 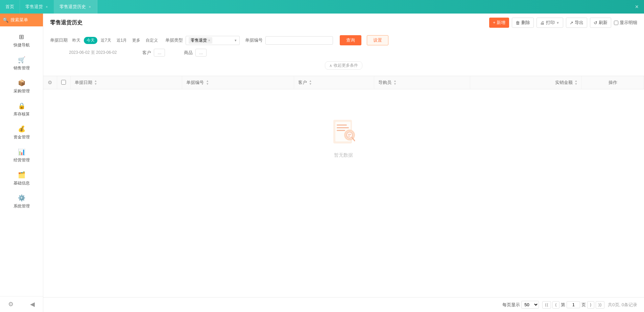 I want to click on goods-filter-input: ..., so click(x=201, y=53).